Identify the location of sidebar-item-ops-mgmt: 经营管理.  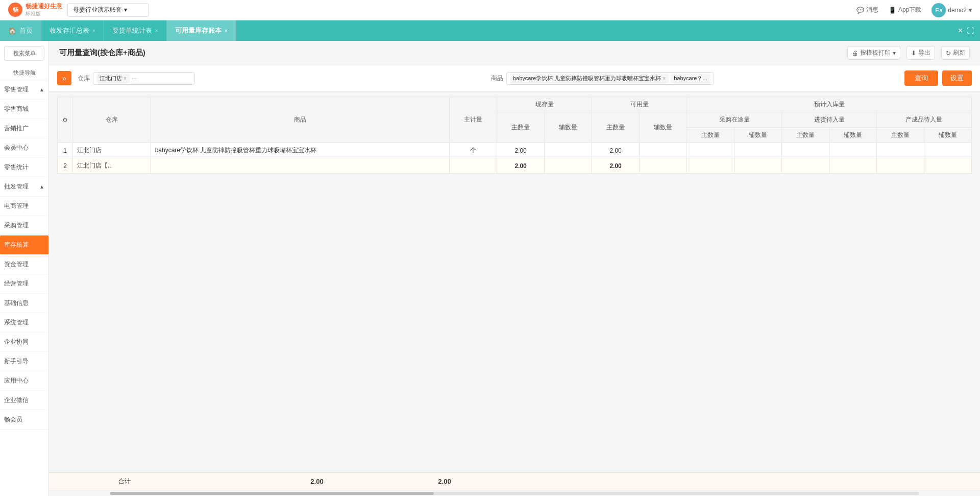
(24, 284).